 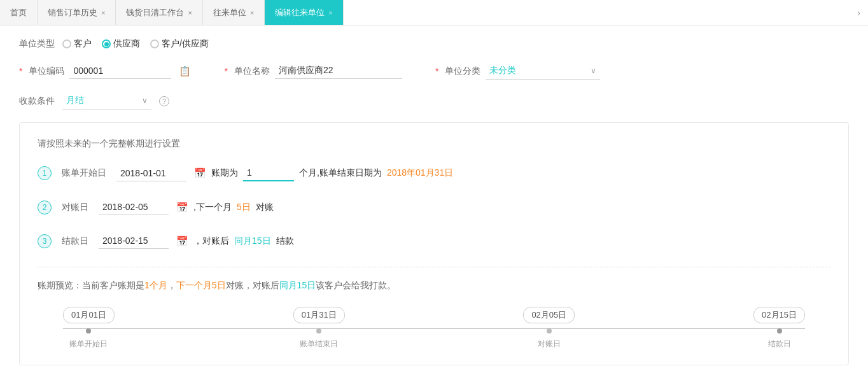 I want to click on tab-edit-partner: 编辑往来单位 ×, so click(x=304, y=13).